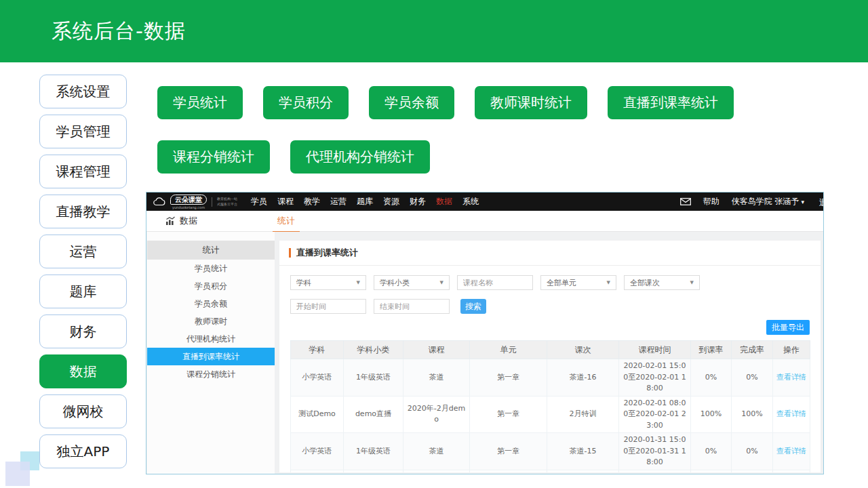 Image resolution: width=868 pixels, height=488 pixels. What do you see at coordinates (531, 103) in the screenshot?
I see `stat-button-r1-3: 教师课时统计` at bounding box center [531, 103].